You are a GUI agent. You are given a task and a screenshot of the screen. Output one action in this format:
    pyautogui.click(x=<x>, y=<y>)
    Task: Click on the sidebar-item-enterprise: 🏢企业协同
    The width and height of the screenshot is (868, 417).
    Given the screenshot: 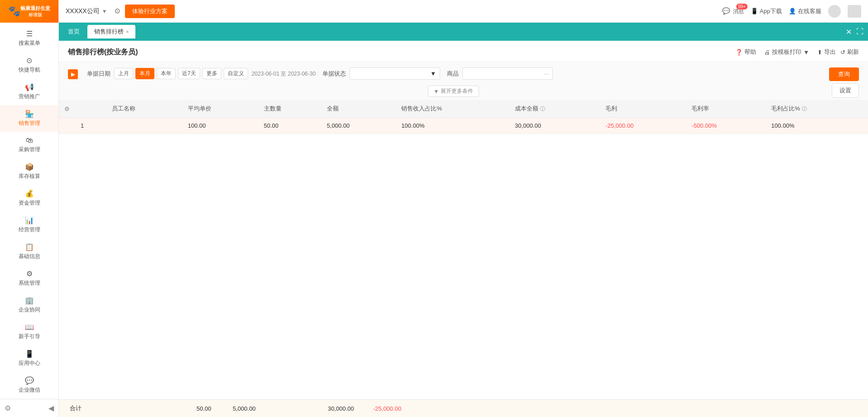 What is the action you would take?
    pyautogui.click(x=29, y=305)
    